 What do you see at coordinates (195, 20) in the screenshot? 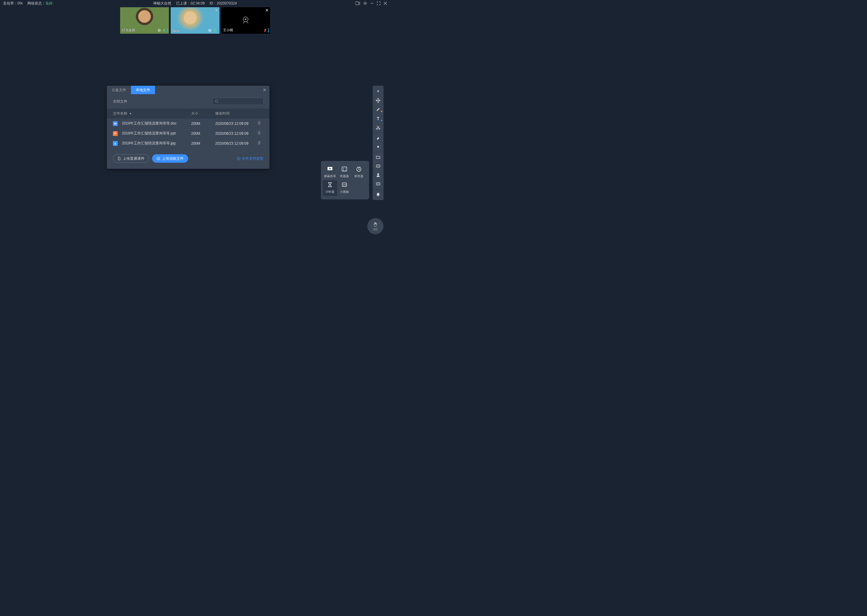
I see `video-tile: ✕Nina` at bounding box center [195, 20].